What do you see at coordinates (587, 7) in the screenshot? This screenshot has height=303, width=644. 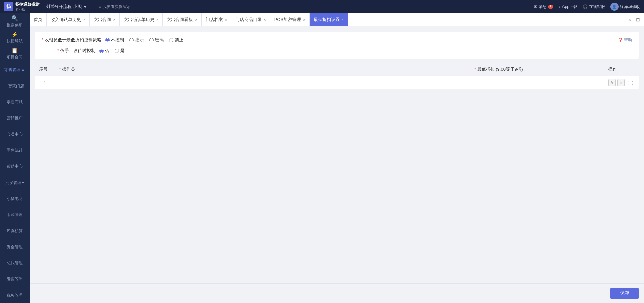 I see `header-right: ✉ 消息 8 ↓ App下载 🎧 在线客服 👤 徐泽华修改` at bounding box center [587, 7].